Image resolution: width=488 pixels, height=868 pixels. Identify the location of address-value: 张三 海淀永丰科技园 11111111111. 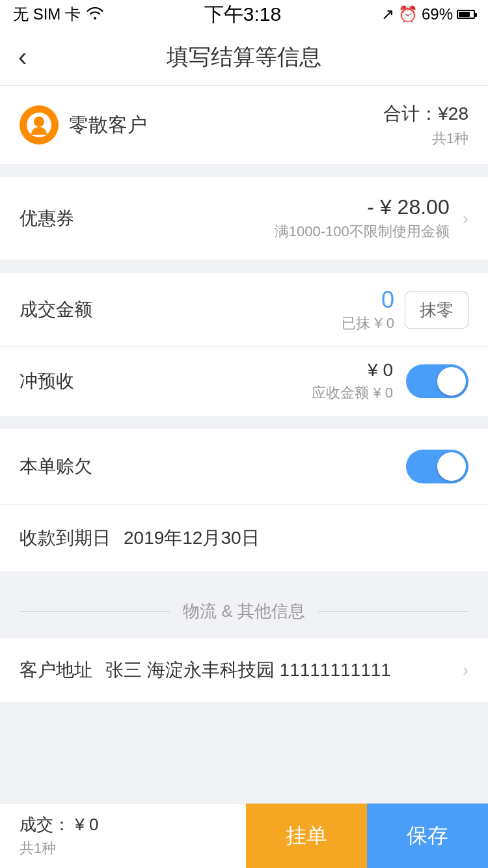
(281, 670).